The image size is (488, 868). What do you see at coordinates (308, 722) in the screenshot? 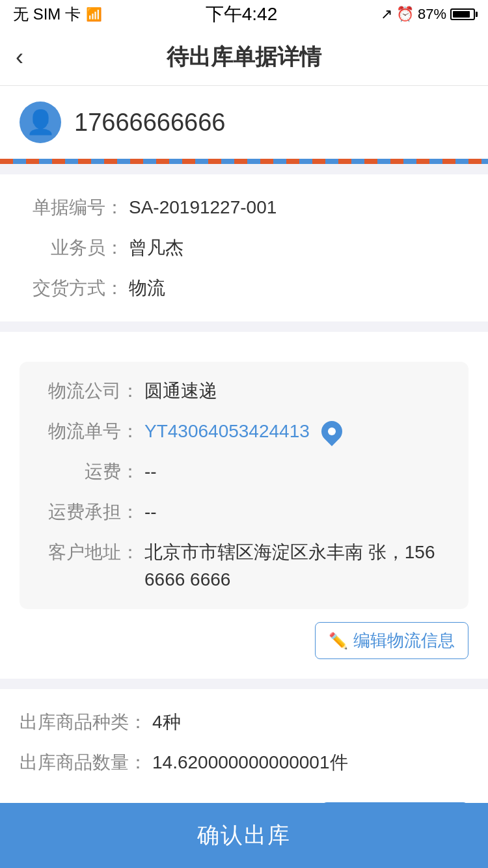
I see `goods-type-value: 4种` at bounding box center [308, 722].